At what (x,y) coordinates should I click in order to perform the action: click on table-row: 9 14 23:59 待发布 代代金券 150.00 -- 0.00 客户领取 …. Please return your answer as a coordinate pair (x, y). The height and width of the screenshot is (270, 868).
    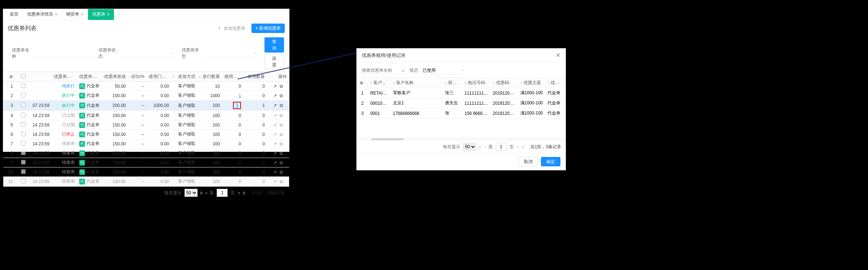
    Looking at the image, I should click on (146, 163).